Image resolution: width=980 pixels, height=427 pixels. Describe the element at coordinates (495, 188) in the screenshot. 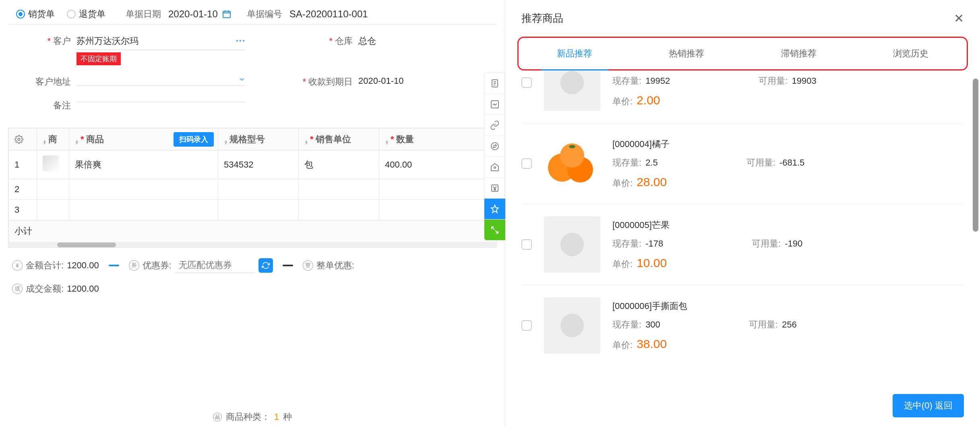

I see `strip-money-icon` at that location.